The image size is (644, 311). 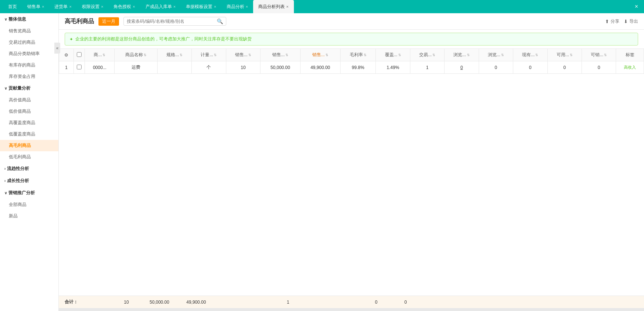 What do you see at coordinates (468, 55) in the screenshot?
I see `sort-icon-11: ⇅` at bounding box center [468, 55].